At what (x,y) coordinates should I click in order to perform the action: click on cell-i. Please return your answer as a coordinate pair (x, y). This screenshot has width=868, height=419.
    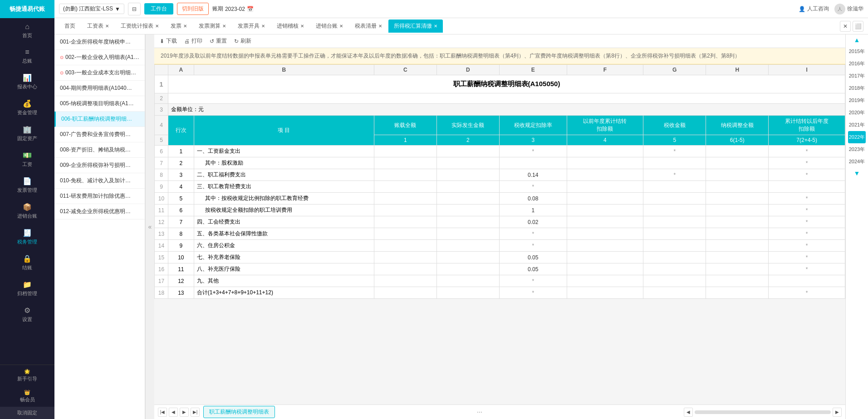
    Looking at the image, I should click on (807, 187).